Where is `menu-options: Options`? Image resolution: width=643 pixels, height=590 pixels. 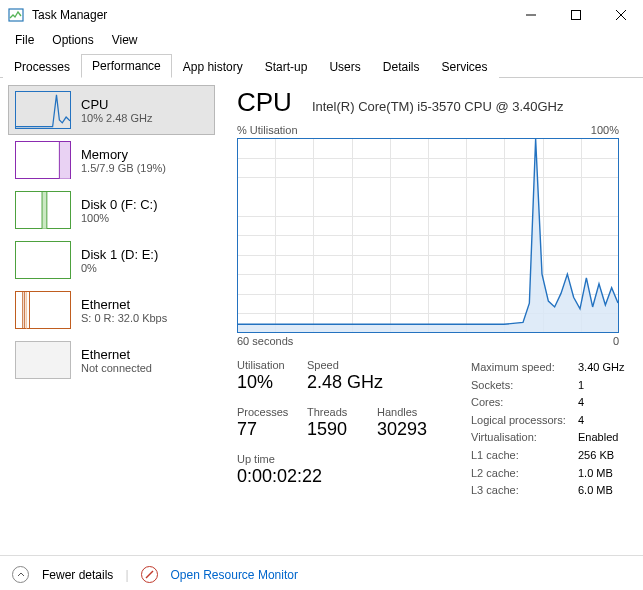
menu-options: Options is located at coordinates (72, 40).